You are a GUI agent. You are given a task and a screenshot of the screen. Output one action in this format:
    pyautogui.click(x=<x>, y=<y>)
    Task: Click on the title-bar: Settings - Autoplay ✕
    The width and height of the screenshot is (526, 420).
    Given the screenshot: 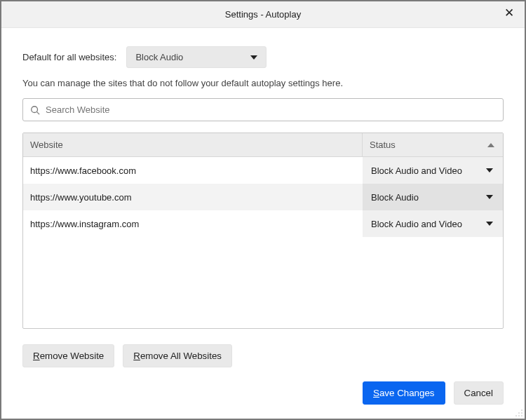 What is the action you would take?
    pyautogui.click(x=263, y=15)
    